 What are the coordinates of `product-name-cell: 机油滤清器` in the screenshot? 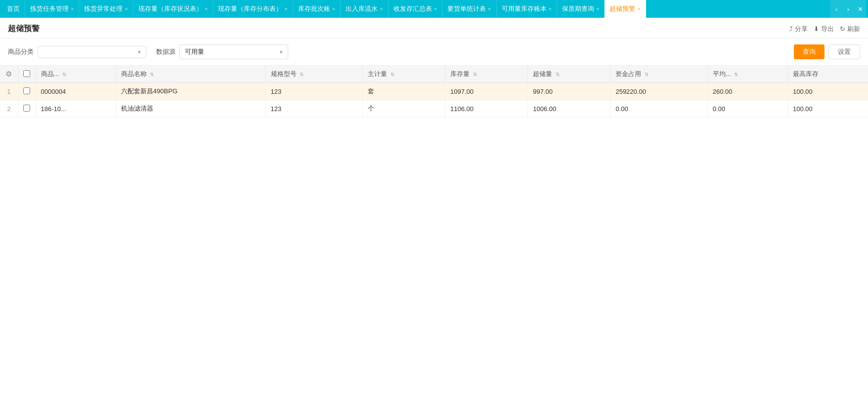 It's located at (191, 109).